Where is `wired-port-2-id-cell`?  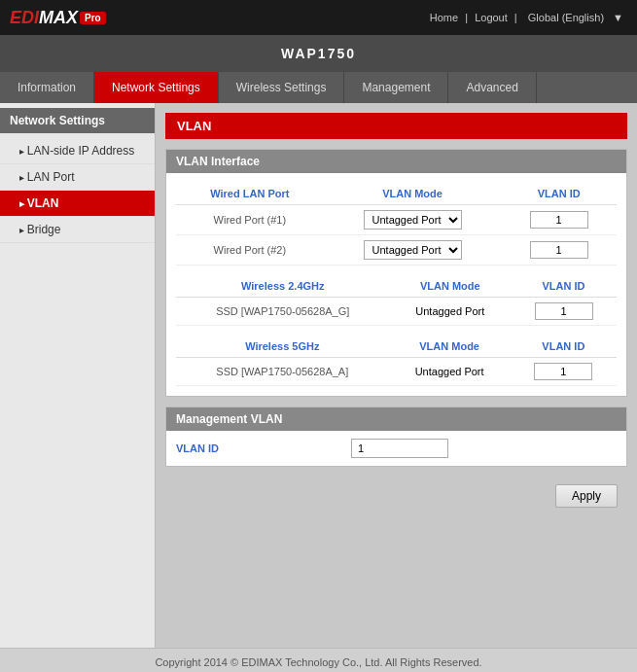 wired-port-2-id-cell is located at coordinates (558, 251).